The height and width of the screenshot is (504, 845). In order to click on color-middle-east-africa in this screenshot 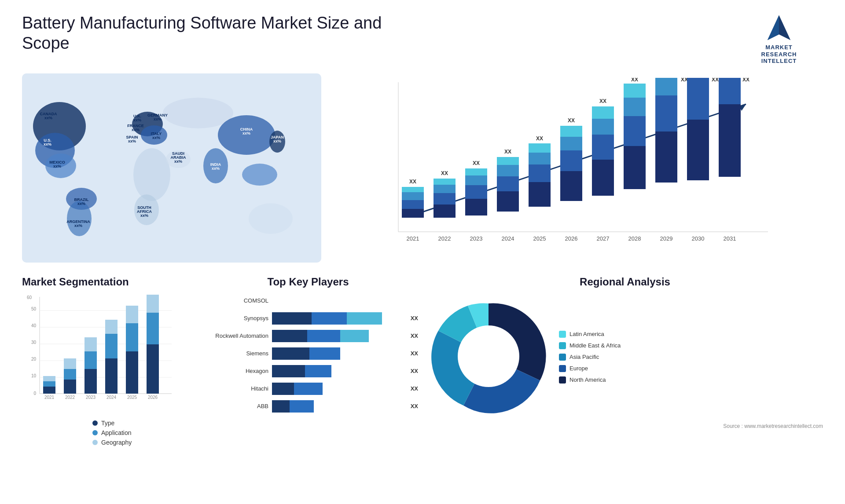, I will do `click(562, 346)`.